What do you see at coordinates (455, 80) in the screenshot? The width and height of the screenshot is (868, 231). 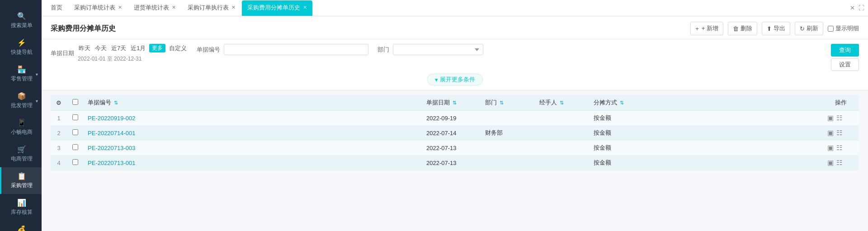 I see `expand-btn: ▾ 展开更多条件` at bounding box center [455, 80].